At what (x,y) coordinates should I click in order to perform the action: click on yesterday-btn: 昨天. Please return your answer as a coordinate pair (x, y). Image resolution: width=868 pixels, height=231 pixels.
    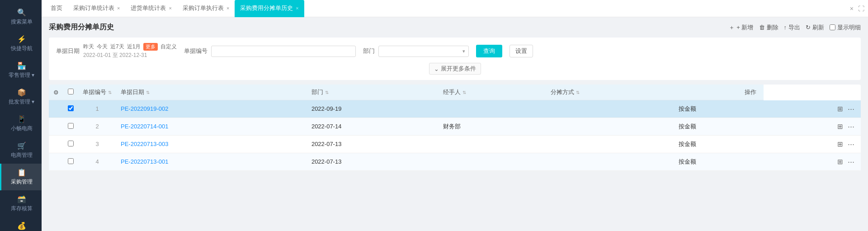
    Looking at the image, I should click on (89, 47).